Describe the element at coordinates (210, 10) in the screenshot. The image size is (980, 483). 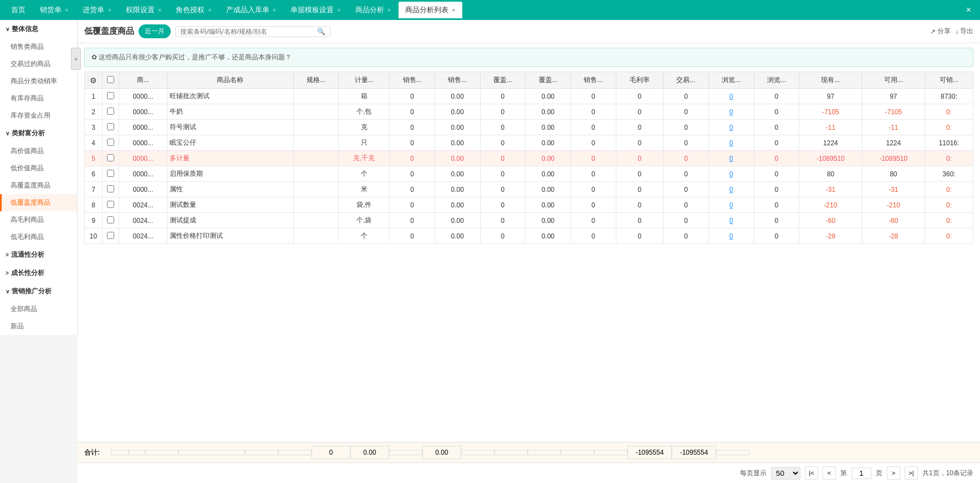
I see `nav-tab-close-角色授权: ×` at that location.